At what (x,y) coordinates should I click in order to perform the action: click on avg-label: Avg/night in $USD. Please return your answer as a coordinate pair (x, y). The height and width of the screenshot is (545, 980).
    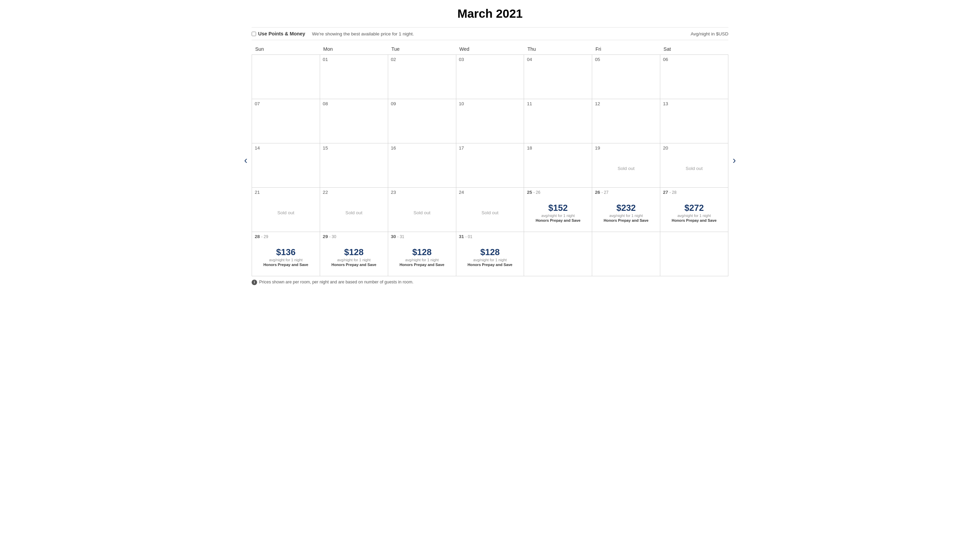
    Looking at the image, I should click on (710, 34).